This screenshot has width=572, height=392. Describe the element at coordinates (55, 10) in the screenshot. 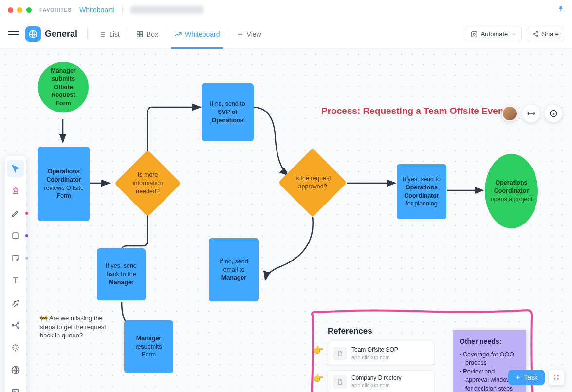

I see `favorites-label: FAVORITES` at that location.